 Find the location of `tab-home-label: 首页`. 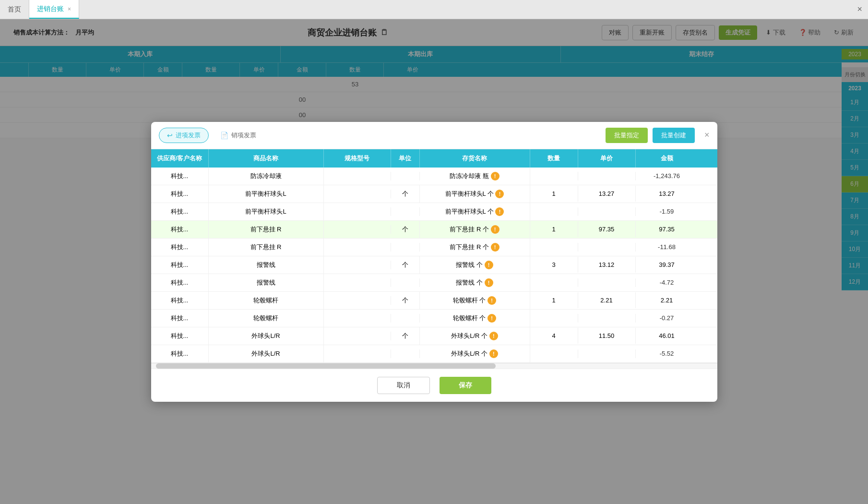

tab-home-label: 首页 is located at coordinates (14, 10).